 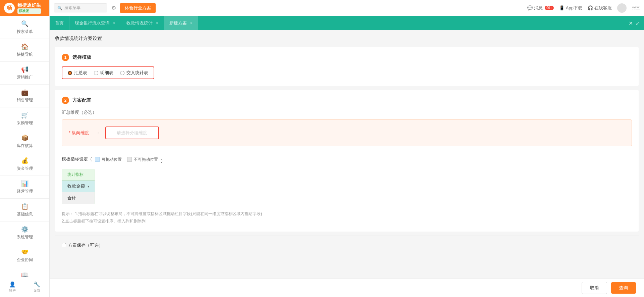 I want to click on sidebar-item-3: 💼销售管理, so click(x=25, y=96).